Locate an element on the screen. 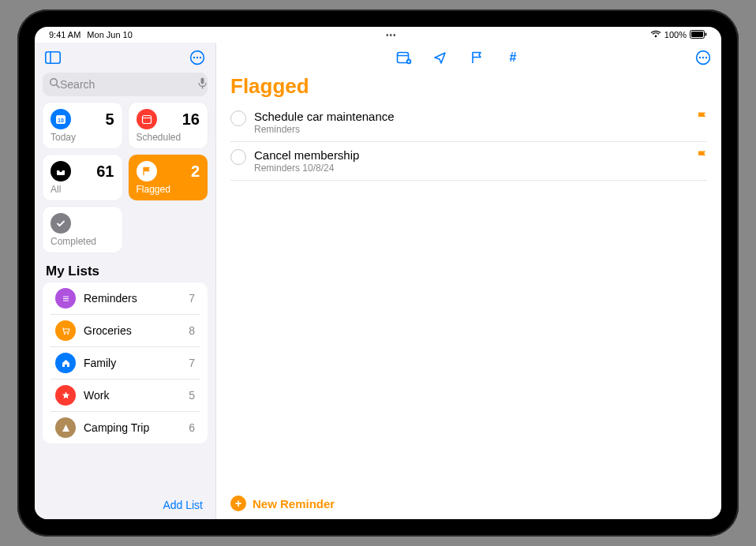 The width and height of the screenshot is (756, 546). toolbar-flag-button is located at coordinates (477, 58).